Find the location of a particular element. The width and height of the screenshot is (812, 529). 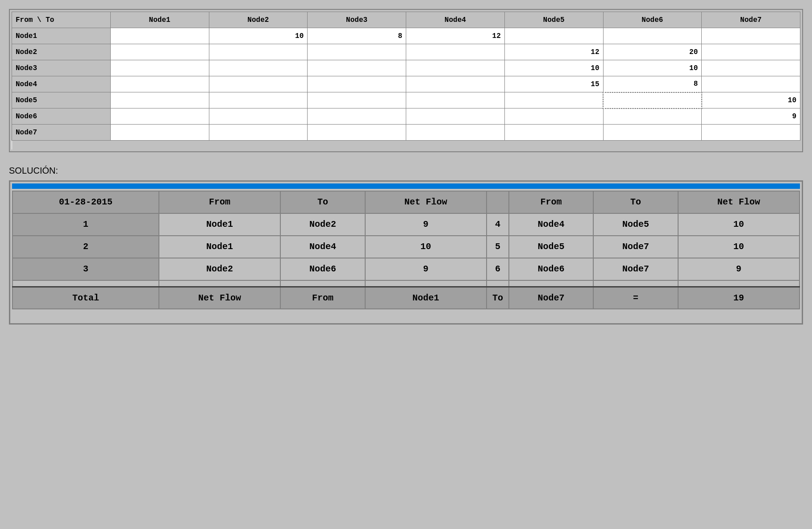

table-row: Node3 10 10 is located at coordinates (406, 68).